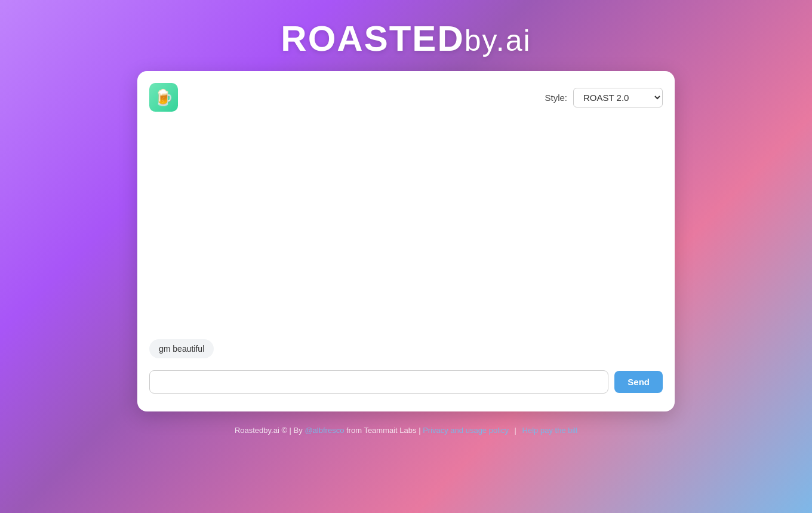 This screenshot has width=812, height=513. Describe the element at coordinates (164, 98) in the screenshot. I see `logo-emoji: 🍺` at that location.